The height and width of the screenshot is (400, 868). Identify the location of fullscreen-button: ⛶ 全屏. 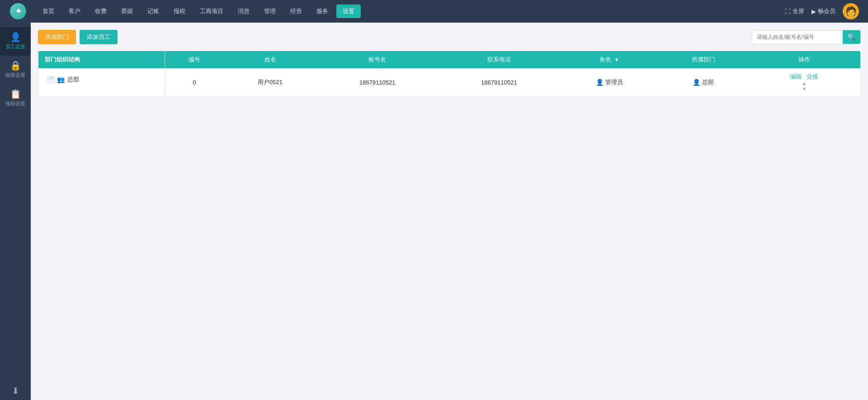
(795, 11).